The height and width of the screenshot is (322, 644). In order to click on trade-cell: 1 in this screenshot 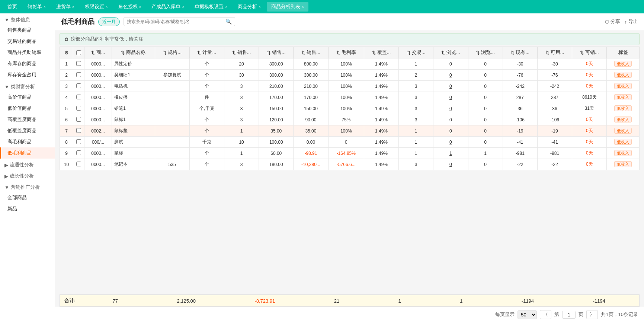, I will do `click(416, 153)`.